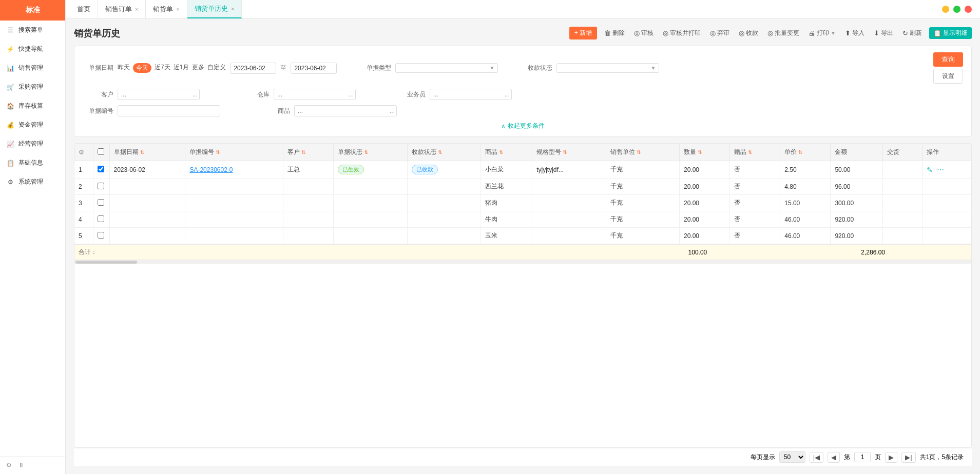 The width and height of the screenshot is (980, 474). Describe the element at coordinates (84, 236) in the screenshot. I see `cell-num: 5` at that location.